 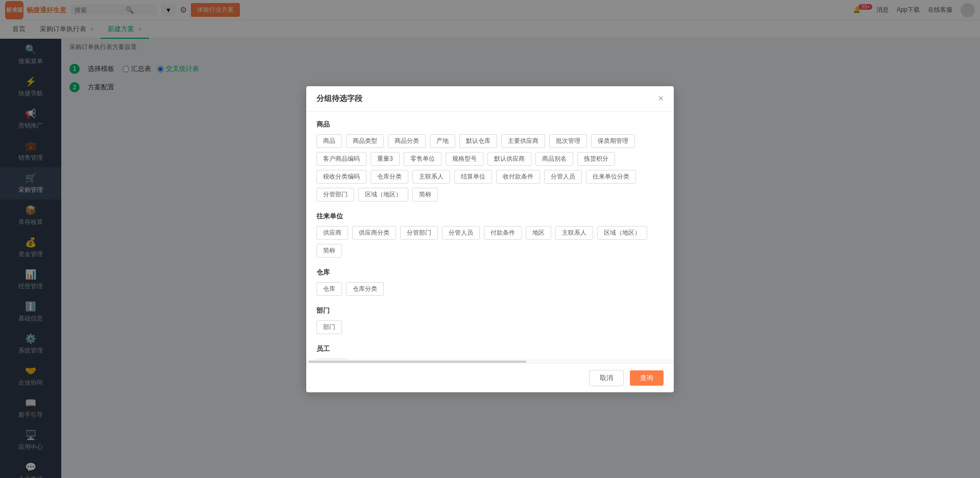 What do you see at coordinates (341, 177) in the screenshot?
I see `field-tag-product-15: 税收分类编码` at bounding box center [341, 177].